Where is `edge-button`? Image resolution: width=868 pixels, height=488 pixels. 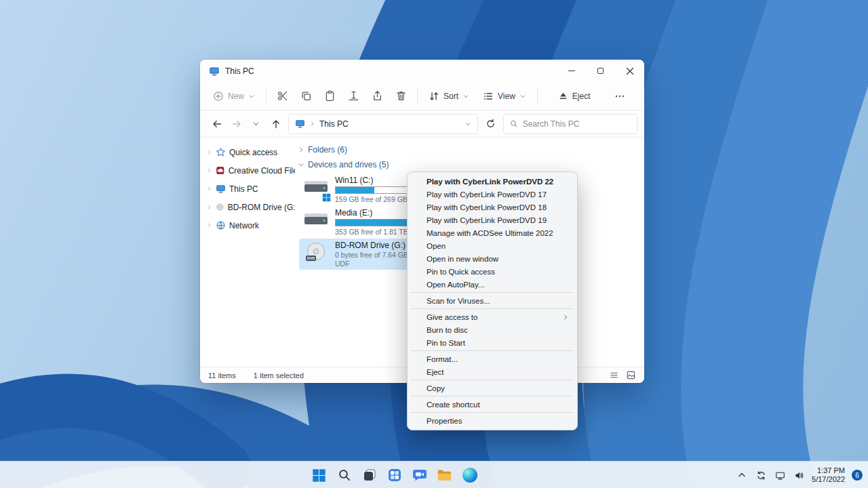
edge-button is located at coordinates (469, 474).